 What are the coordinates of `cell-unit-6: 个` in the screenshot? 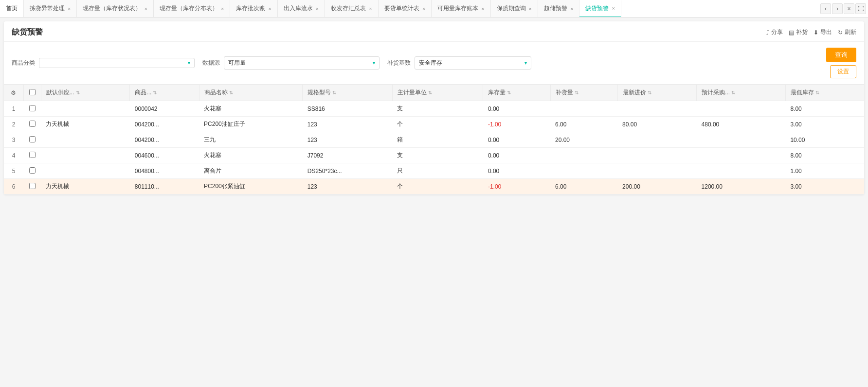 It's located at (438, 187).